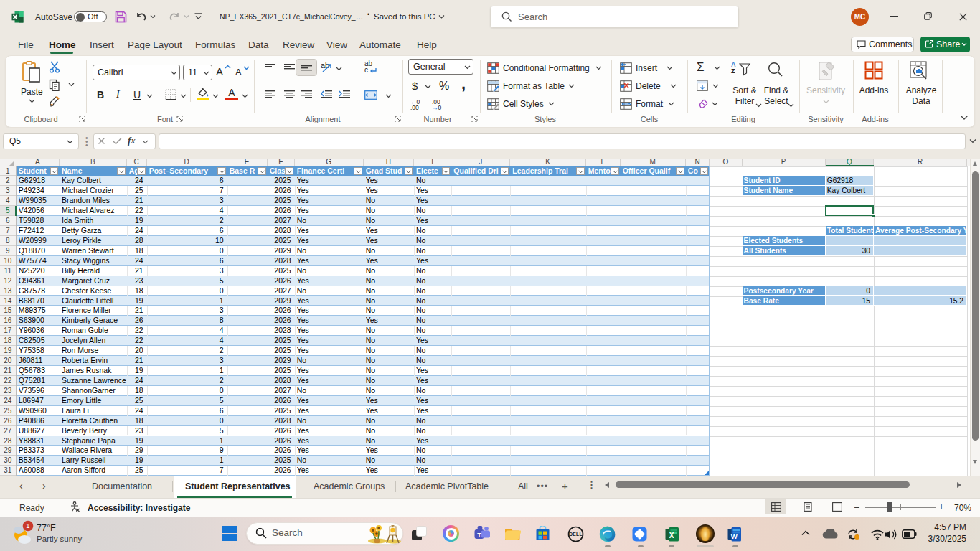  What do you see at coordinates (735, 537) in the screenshot?
I see `svg-text: W` at bounding box center [735, 537].